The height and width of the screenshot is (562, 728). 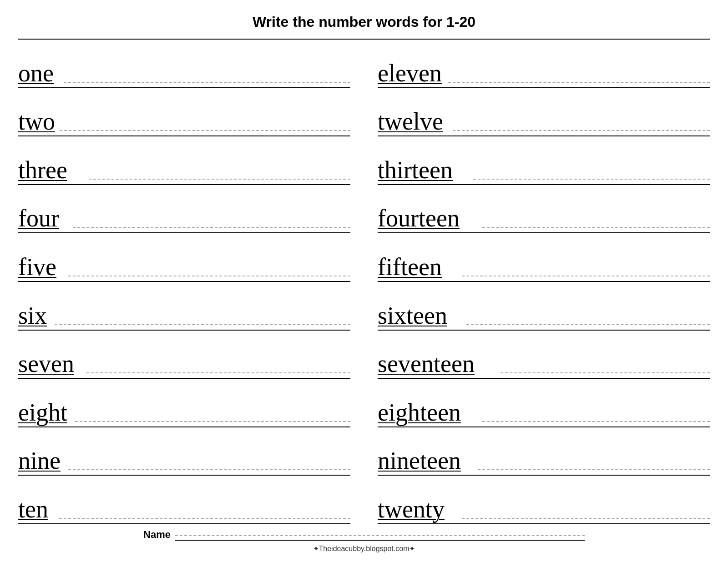 What do you see at coordinates (207, 84) in the screenshot?
I see `write-area-one` at bounding box center [207, 84].